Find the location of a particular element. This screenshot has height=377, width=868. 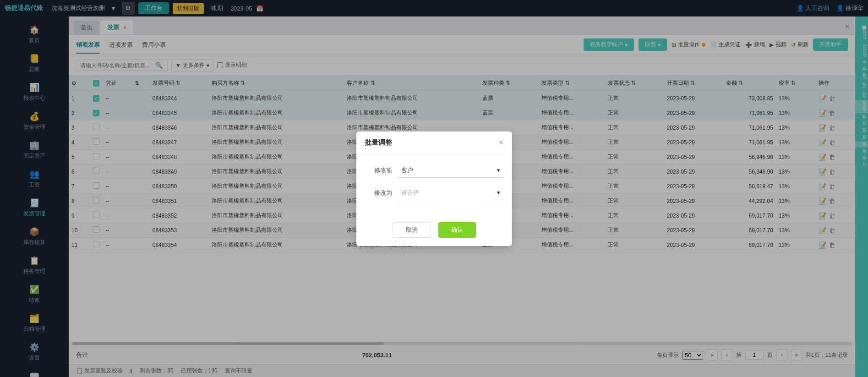

modify-to-select: 请选择 ▾ is located at coordinates (451, 193).